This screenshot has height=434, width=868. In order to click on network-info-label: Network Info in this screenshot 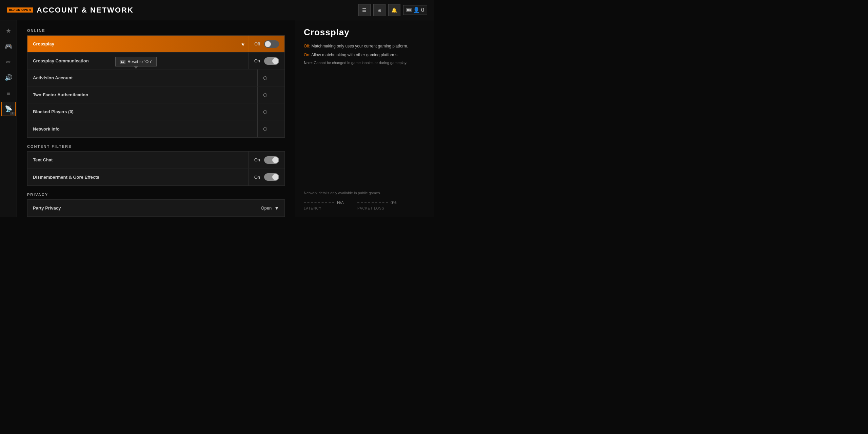, I will do `click(142, 129)`.